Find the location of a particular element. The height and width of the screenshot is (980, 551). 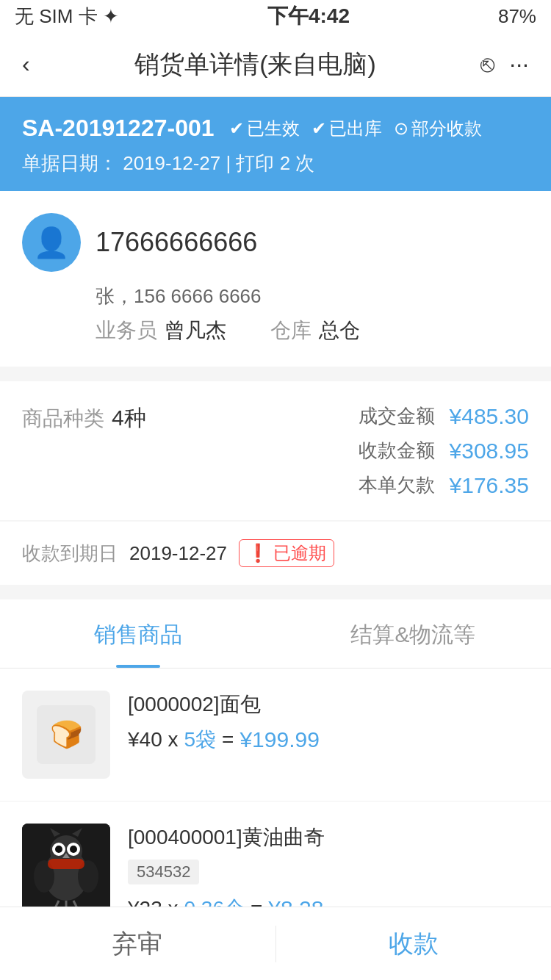

product-item: 🍞 [0000002]面包 ¥40 x 5袋 = ¥199.99 is located at coordinates (276, 735).